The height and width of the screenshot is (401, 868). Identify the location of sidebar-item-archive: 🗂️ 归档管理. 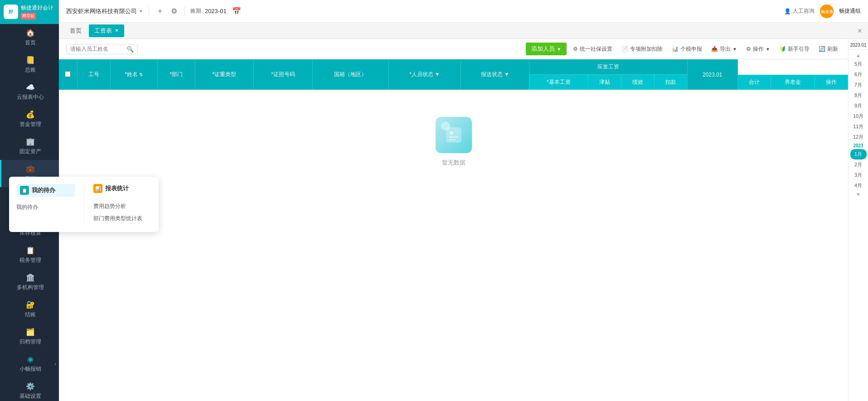
(29, 337).